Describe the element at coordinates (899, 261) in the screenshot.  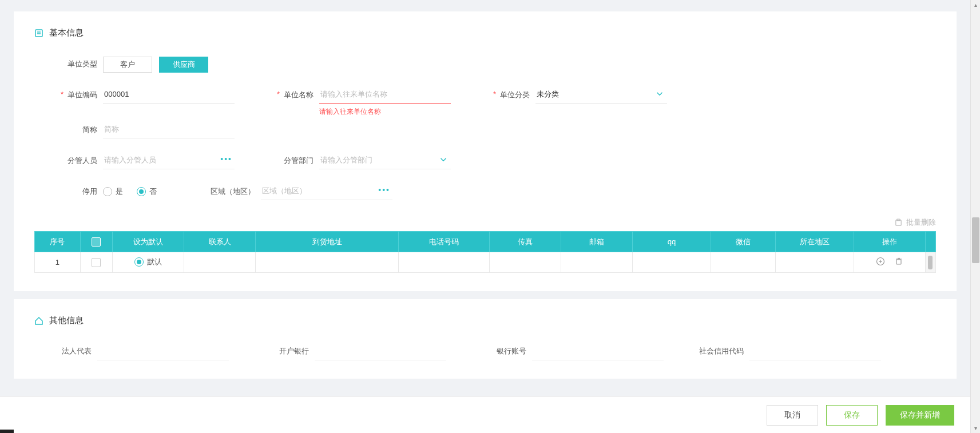
I see `delete-row-button` at that location.